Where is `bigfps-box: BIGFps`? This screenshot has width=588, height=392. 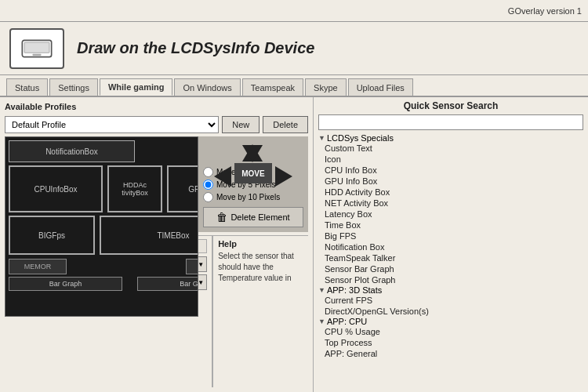
bigfps-box: BIGFps is located at coordinates (52, 235).